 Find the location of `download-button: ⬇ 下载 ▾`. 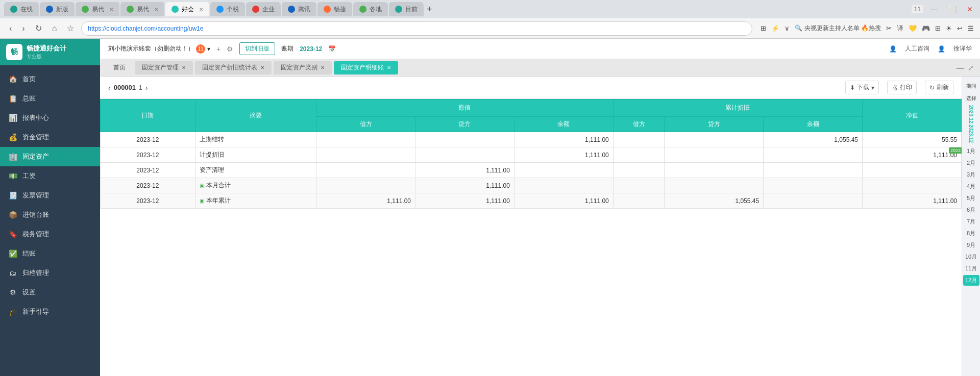

download-button: ⬇ 下载 ▾ is located at coordinates (862, 88).